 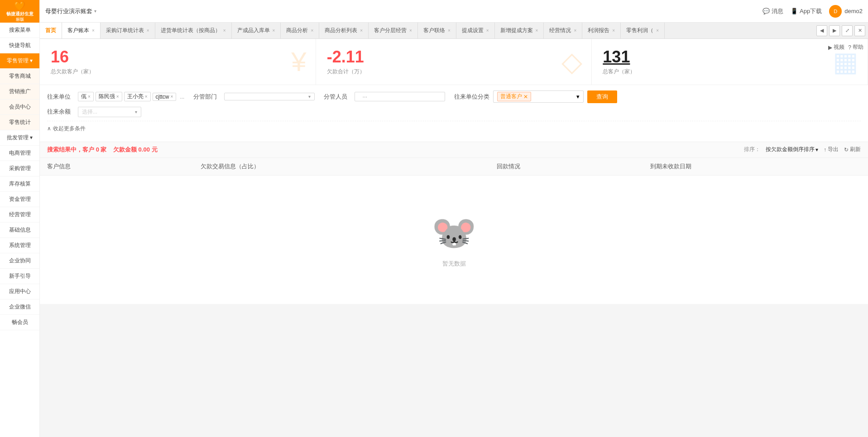 What do you see at coordinates (846, 11) in the screenshot?
I see `user-profile: D demo2` at bounding box center [846, 11].